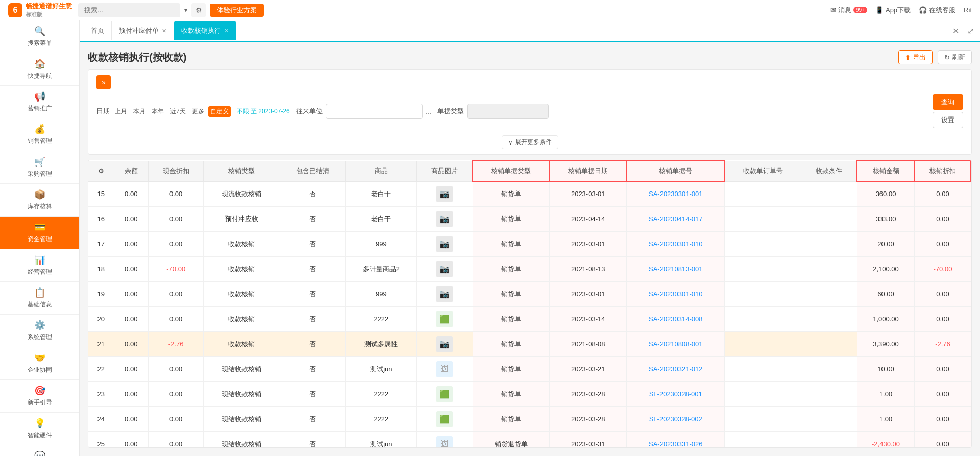  I want to click on date-this-year: 本年, so click(158, 111).